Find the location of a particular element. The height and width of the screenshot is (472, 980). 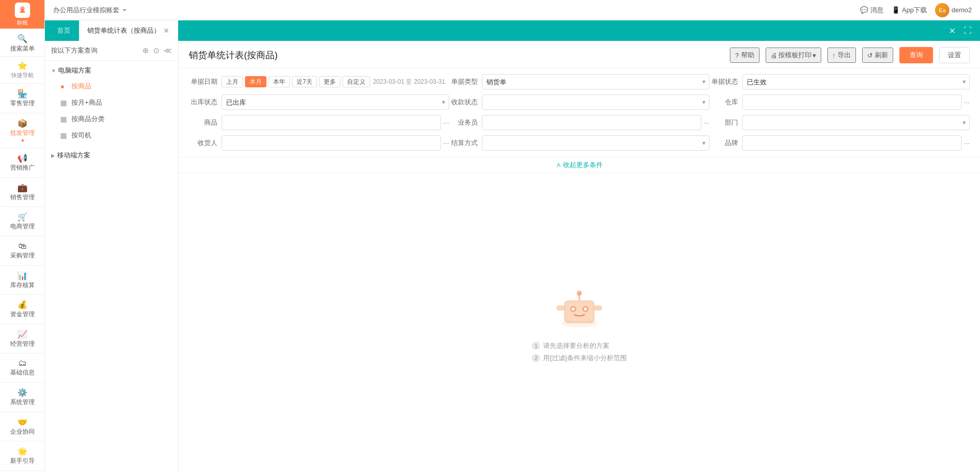

out-status-label: 出库状态 is located at coordinates (205, 102).